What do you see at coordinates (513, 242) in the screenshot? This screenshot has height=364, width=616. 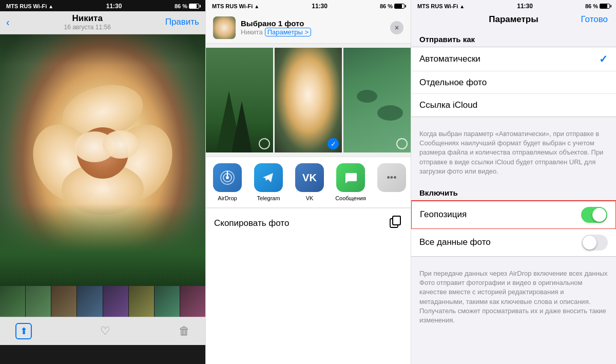 I see `all-data-row: Все данные фото` at bounding box center [513, 242].